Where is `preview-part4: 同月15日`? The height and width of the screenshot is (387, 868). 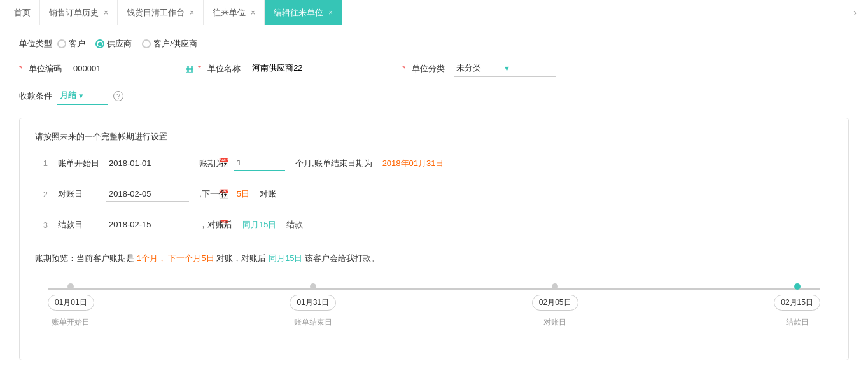
preview-part4: 同月15日 is located at coordinates (285, 258).